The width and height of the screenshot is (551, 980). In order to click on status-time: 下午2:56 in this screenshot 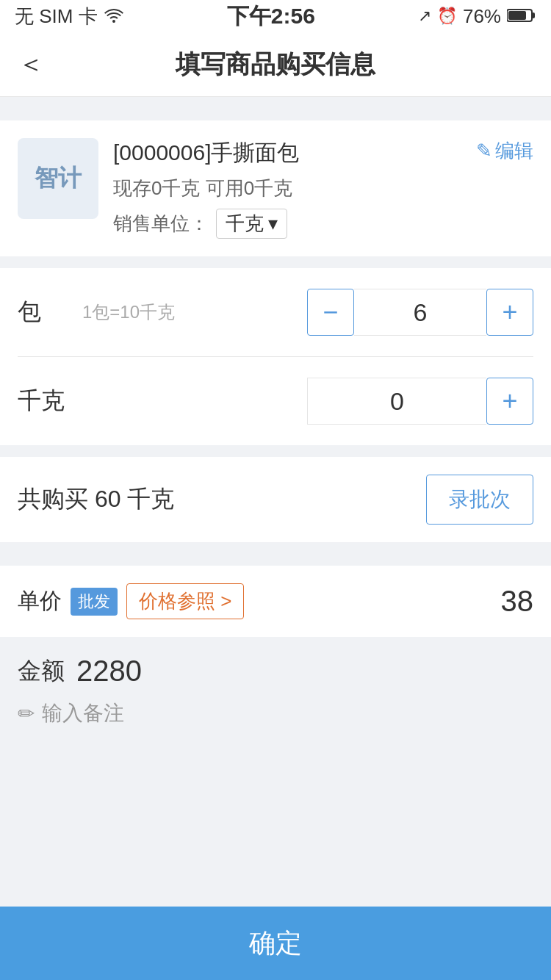, I will do `click(271, 16)`.